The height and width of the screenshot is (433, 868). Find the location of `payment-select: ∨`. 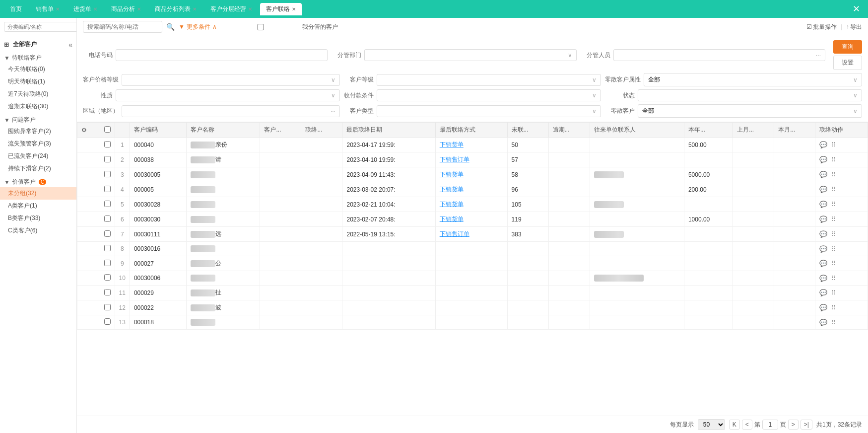

payment-select: ∨ is located at coordinates (489, 95).